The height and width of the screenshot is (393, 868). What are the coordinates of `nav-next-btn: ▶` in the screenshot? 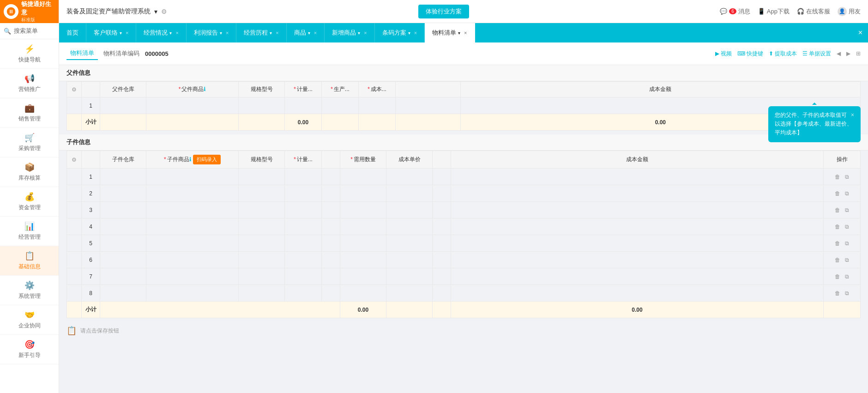 It's located at (849, 54).